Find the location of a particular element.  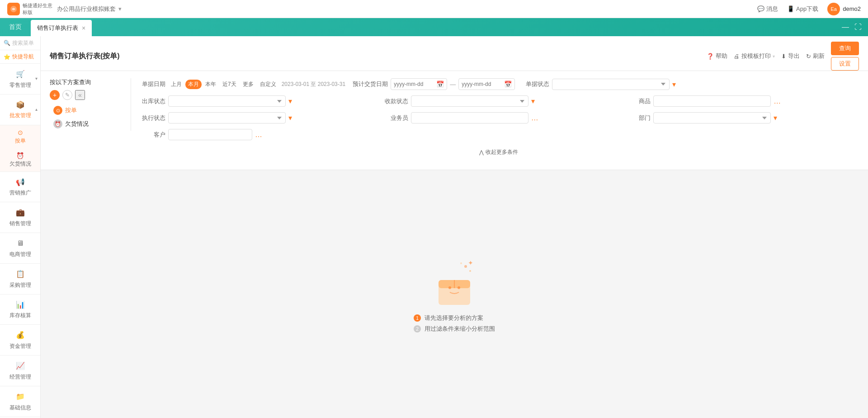

quick-nav-item: ⭐ 快捷导航 is located at coordinates (20, 57).